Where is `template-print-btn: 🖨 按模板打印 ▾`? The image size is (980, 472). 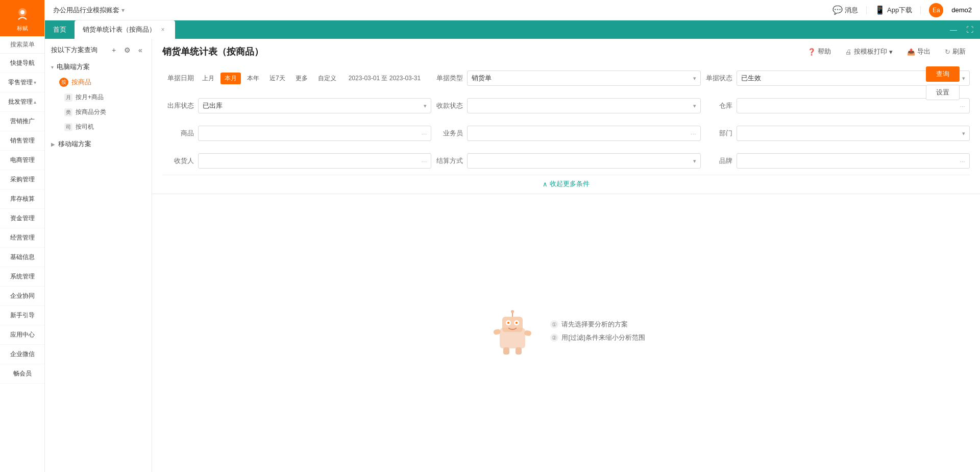 template-print-btn: 🖨 按模板打印 ▾ is located at coordinates (869, 52).